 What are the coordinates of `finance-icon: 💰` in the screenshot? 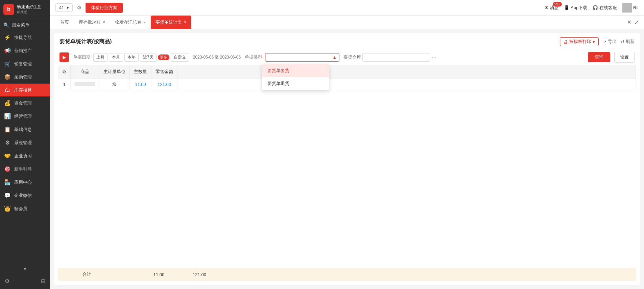 It's located at (7, 103).